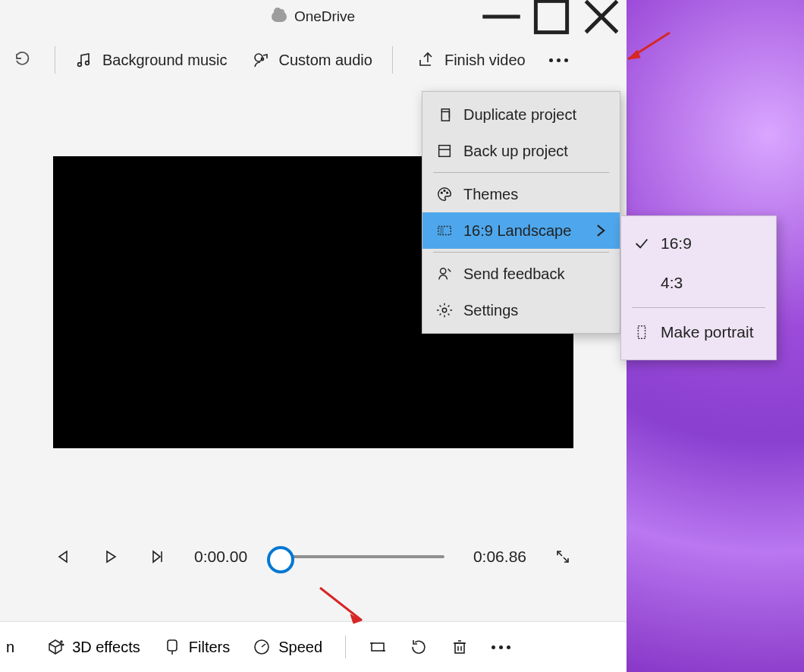 This screenshot has height=672, width=804. What do you see at coordinates (699, 243) in the screenshot?
I see `submenu-16-9: 16:9` at bounding box center [699, 243].